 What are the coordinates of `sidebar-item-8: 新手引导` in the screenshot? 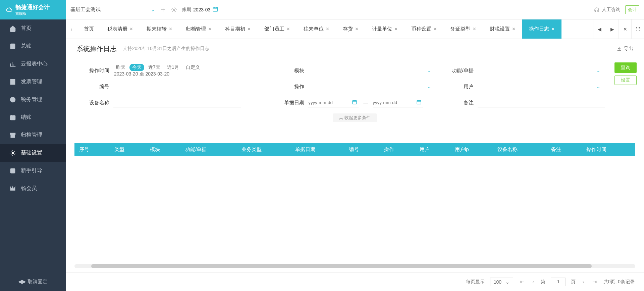 It's located at (33, 171).